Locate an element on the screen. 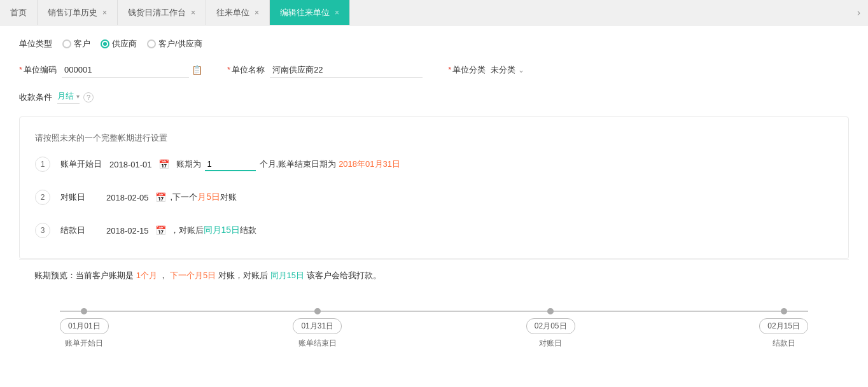 Image resolution: width=868 pixels, height=387 pixels. tab-more-arrow: › is located at coordinates (859, 13).